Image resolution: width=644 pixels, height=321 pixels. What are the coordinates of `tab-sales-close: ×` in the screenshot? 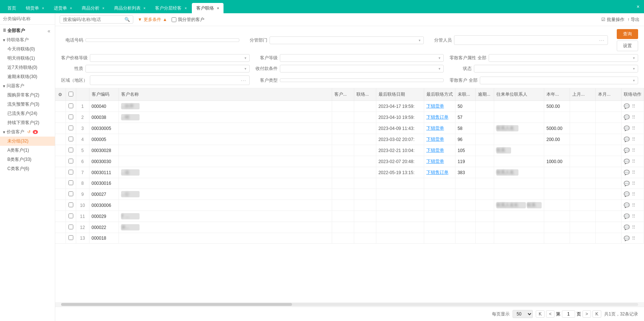 It's located at (43, 8).